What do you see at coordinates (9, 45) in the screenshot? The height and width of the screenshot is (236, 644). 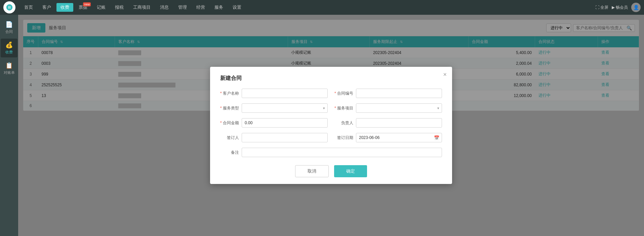 I see `billing-icon: 💰` at bounding box center [9, 45].